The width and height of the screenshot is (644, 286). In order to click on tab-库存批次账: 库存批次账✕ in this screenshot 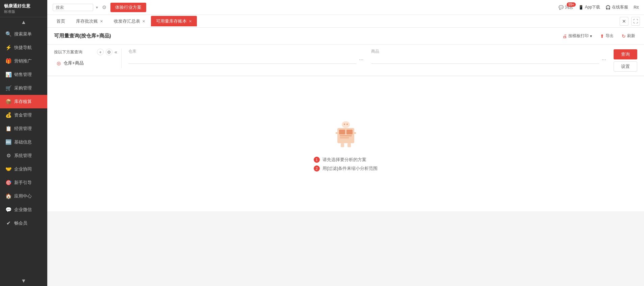, I will do `click(89, 21)`.